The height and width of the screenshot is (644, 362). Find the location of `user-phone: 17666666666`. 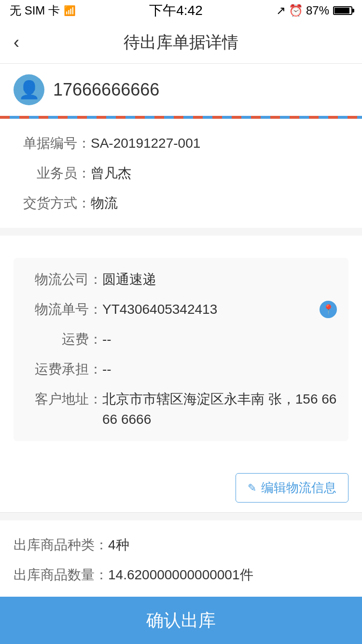

user-phone: 17666666666 is located at coordinates (106, 90).